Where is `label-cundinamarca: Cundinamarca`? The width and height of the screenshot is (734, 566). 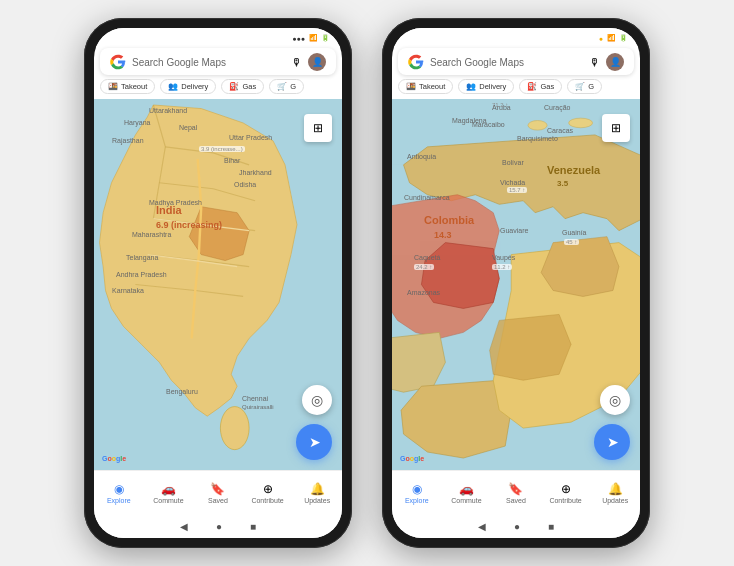
label-cundinamarca: Cundinamarca is located at coordinates (427, 198).